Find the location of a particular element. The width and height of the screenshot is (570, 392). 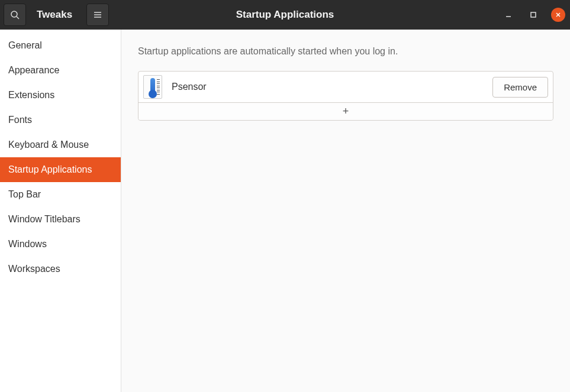

hamburger-icon is located at coordinates (98, 15).